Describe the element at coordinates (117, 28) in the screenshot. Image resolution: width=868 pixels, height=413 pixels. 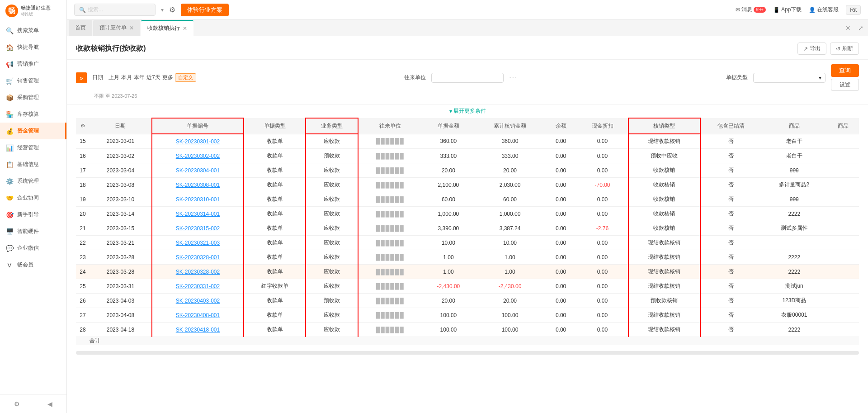
I see `tab-prepay: 预计应付单 ✕` at that location.